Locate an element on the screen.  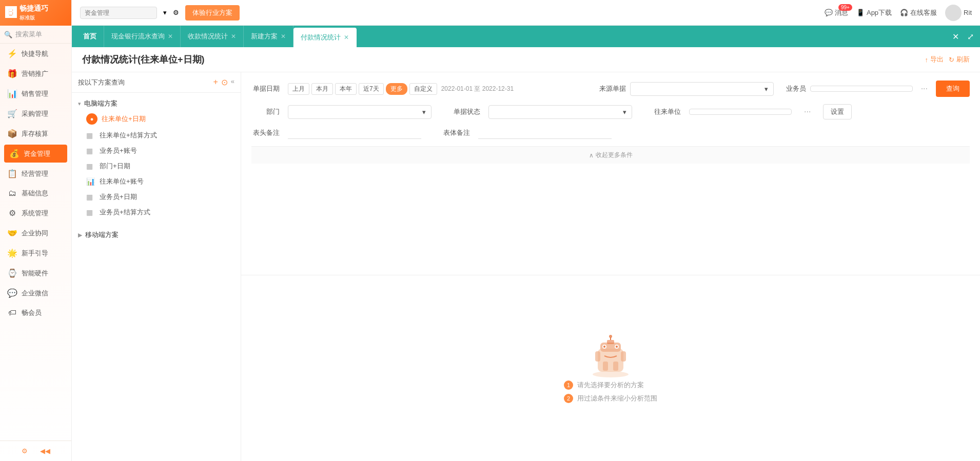
scheme-item-label: 部门+日期 is located at coordinates (115, 166).